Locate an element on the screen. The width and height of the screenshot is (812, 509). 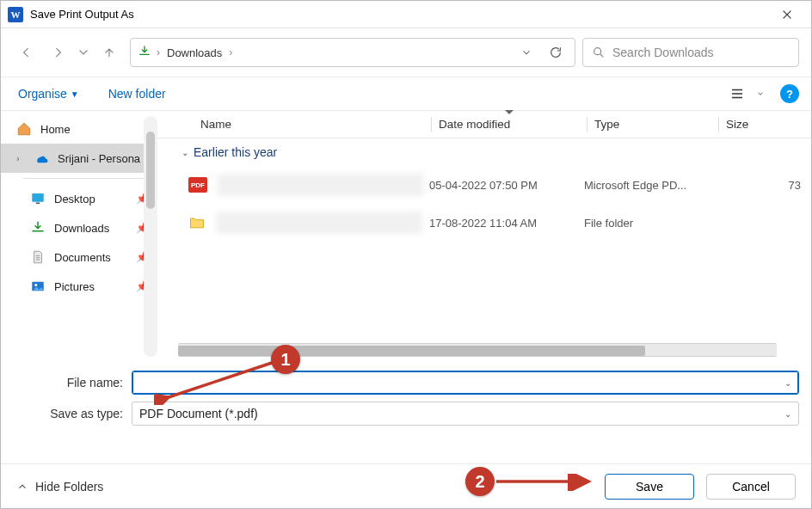
download-location-icon is located at coordinates (145, 53).